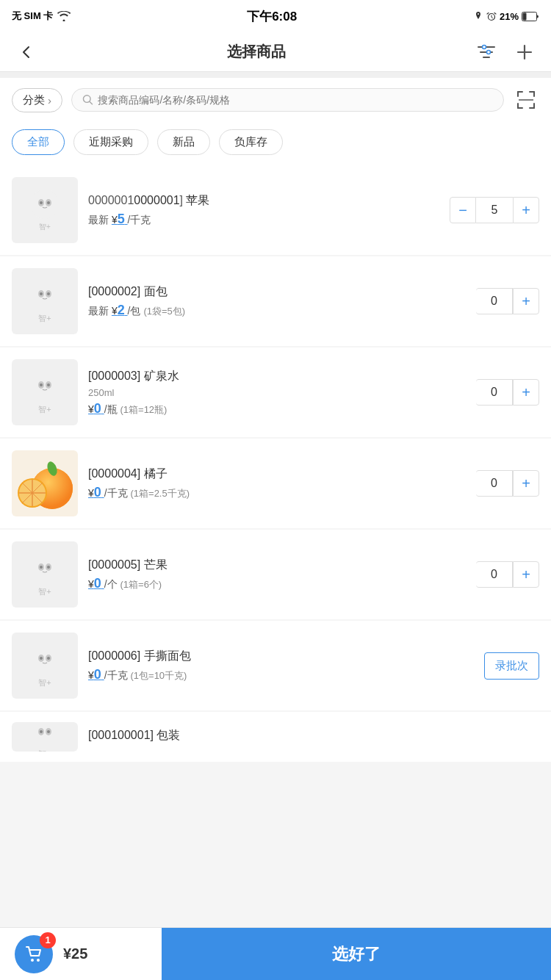 The image size is (551, 980). I want to click on add-button, so click(525, 52).